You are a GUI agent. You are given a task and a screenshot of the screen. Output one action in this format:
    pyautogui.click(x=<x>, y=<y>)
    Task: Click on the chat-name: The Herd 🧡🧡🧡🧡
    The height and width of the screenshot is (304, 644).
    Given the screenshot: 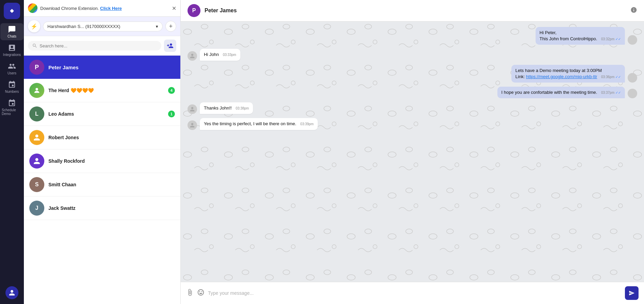 What is the action you would take?
    pyautogui.click(x=71, y=90)
    